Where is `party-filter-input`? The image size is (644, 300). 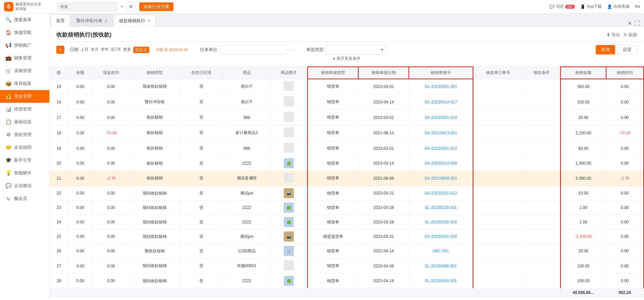
party-filter-input is located at coordinates (253, 50).